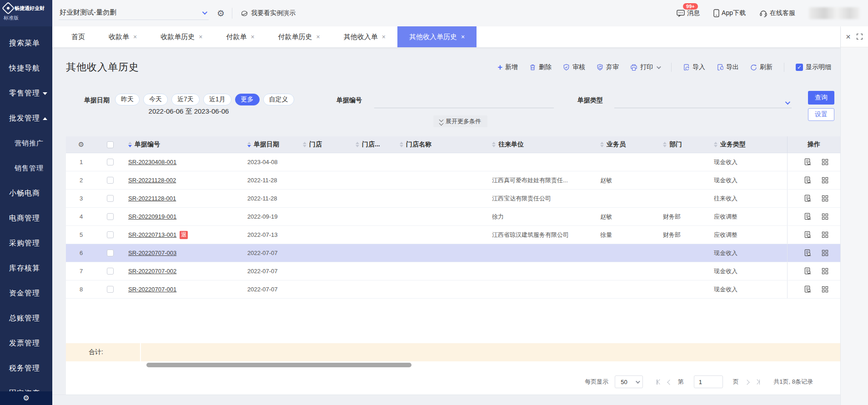 The image size is (868, 405). What do you see at coordinates (240, 37) in the screenshot?
I see `tab-4: 付款单×` at bounding box center [240, 37].